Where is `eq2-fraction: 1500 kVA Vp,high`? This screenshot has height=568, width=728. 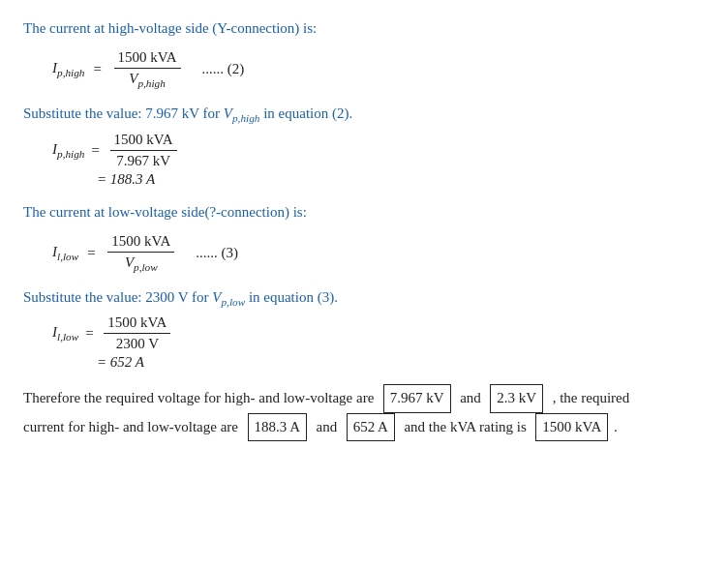
eq2-fraction: 1500 kVA Vp,high is located at coordinates (147, 70).